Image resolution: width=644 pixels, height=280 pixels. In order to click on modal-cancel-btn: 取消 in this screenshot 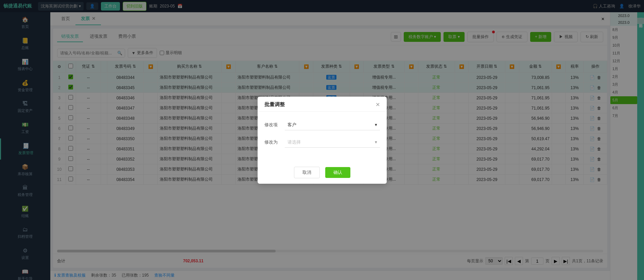, I will do `click(307, 172)`.